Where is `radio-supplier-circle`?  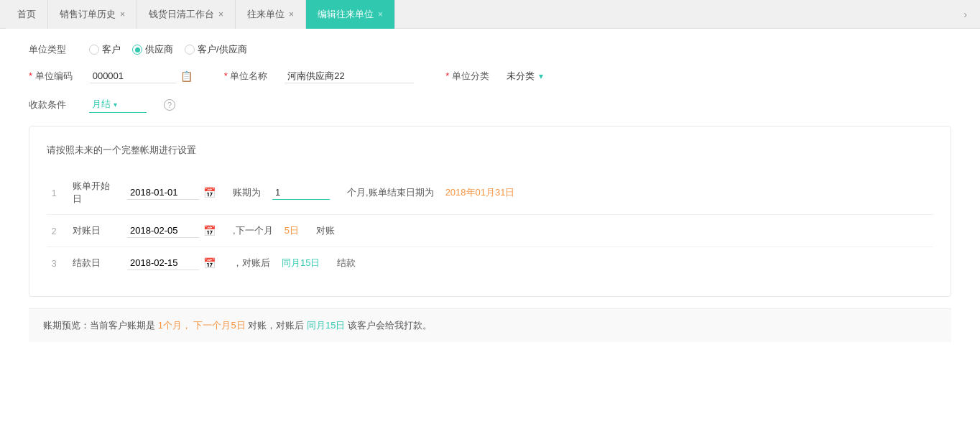 radio-supplier-circle is located at coordinates (137, 50).